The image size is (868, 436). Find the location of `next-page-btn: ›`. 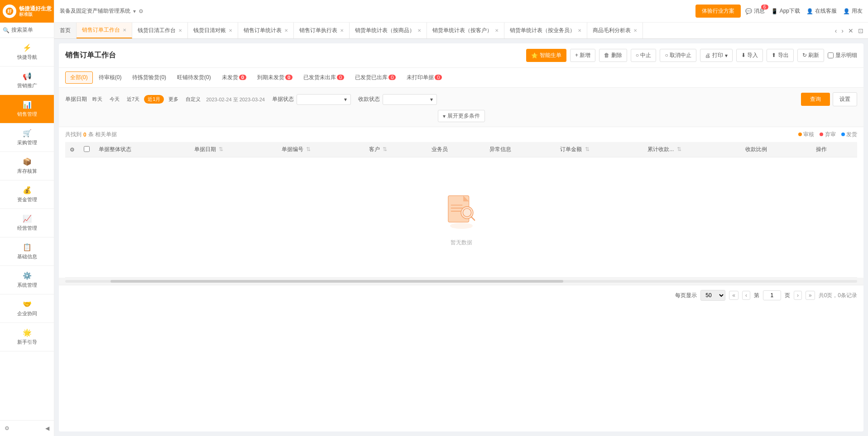

next-page-btn: › is located at coordinates (798, 295).